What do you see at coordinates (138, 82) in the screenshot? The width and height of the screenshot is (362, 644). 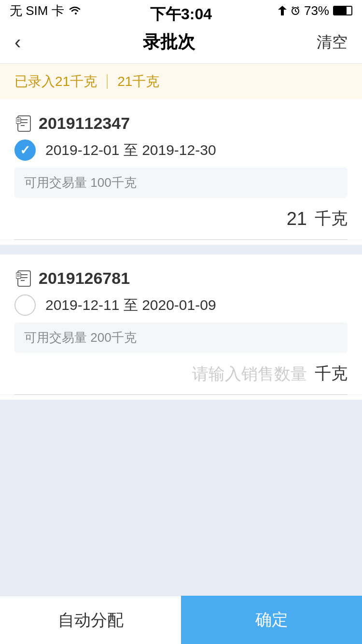 I see `total-amount: 21千克` at bounding box center [138, 82].